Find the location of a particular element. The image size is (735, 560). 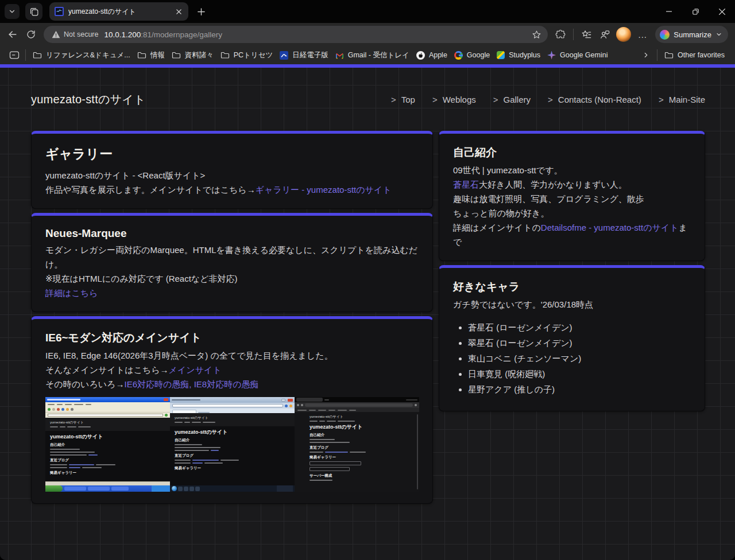

restore-button is located at coordinates (695, 11).